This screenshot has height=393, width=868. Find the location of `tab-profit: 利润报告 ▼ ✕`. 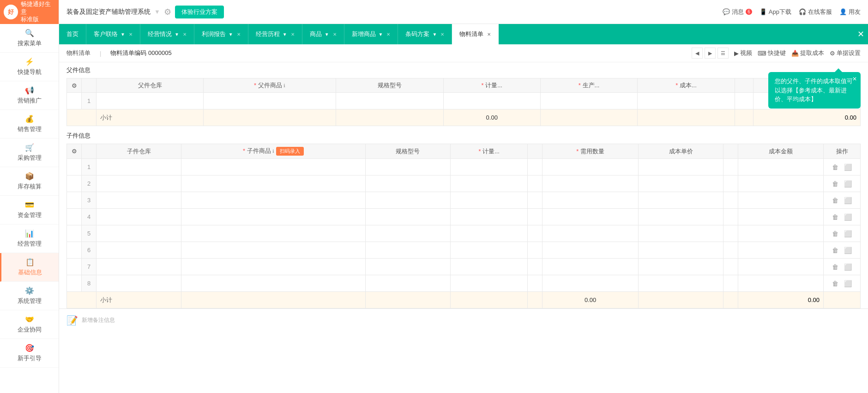

tab-profit: 利润报告 ▼ ✕ is located at coordinates (222, 34).